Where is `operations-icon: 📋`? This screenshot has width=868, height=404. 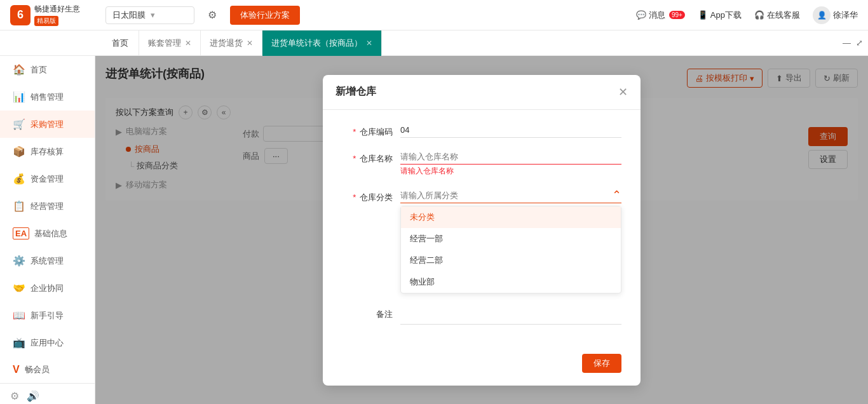
operations-icon: 📋 is located at coordinates (19, 206).